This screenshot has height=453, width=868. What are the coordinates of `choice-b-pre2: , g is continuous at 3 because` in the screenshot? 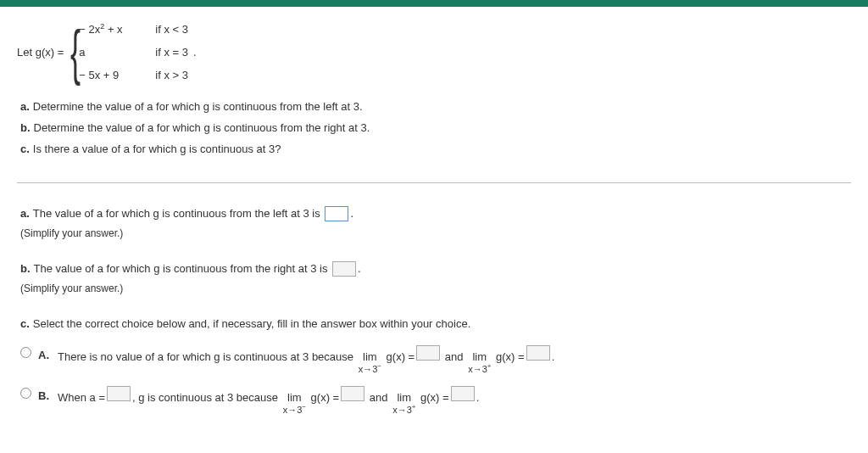 It's located at (205, 397).